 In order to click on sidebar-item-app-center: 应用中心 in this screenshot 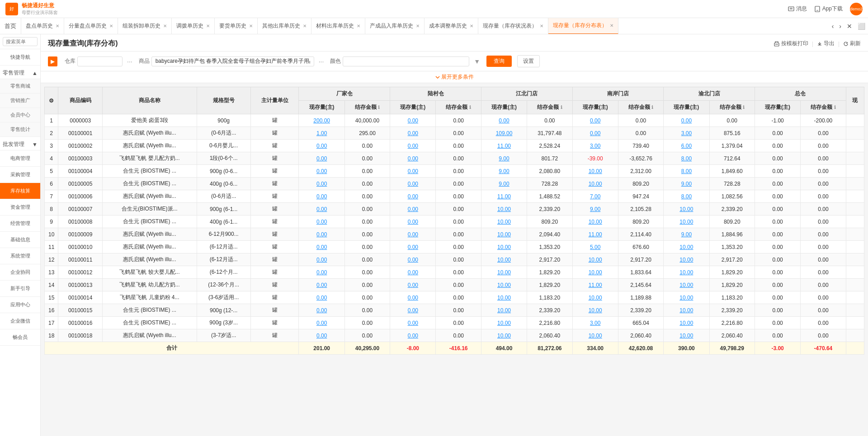, I will do `click(20, 305)`.